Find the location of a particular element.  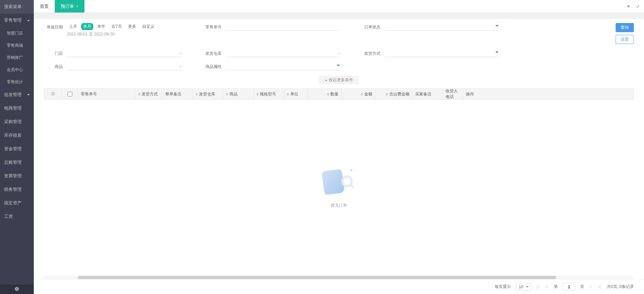

label-warehouse: 发货仓库 is located at coordinates (212, 53).